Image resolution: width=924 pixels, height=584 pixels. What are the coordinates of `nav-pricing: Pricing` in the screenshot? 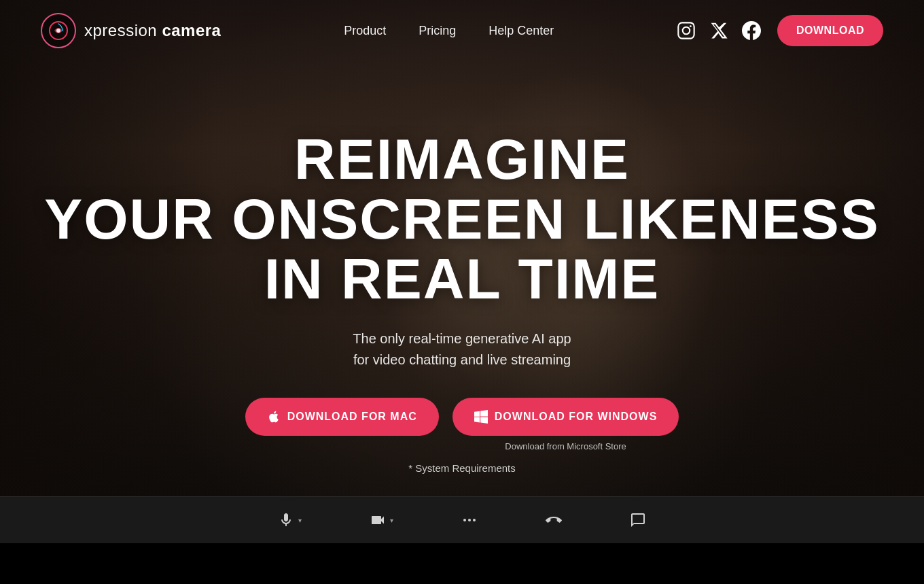 It's located at (438, 31).